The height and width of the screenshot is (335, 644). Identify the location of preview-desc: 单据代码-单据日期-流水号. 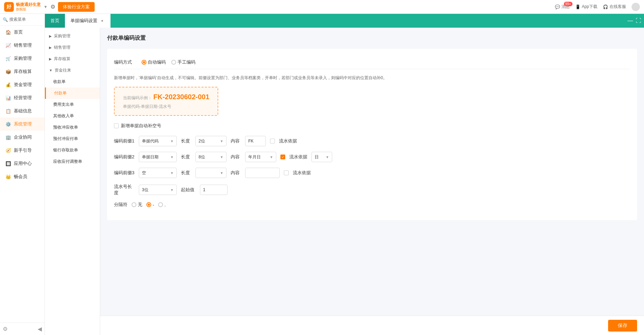
(166, 106).